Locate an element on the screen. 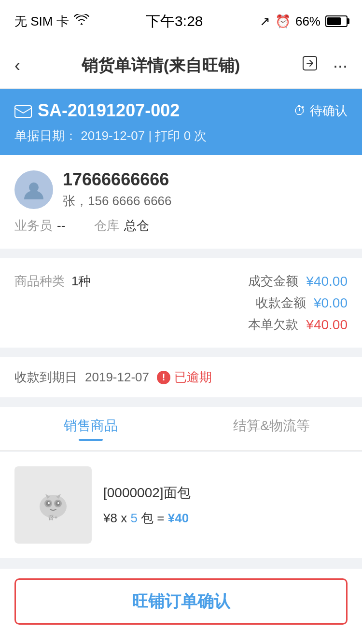 Image resolution: width=362 pixels, height=644 pixels. order-date: 2019-12-07 is located at coordinates (113, 136).